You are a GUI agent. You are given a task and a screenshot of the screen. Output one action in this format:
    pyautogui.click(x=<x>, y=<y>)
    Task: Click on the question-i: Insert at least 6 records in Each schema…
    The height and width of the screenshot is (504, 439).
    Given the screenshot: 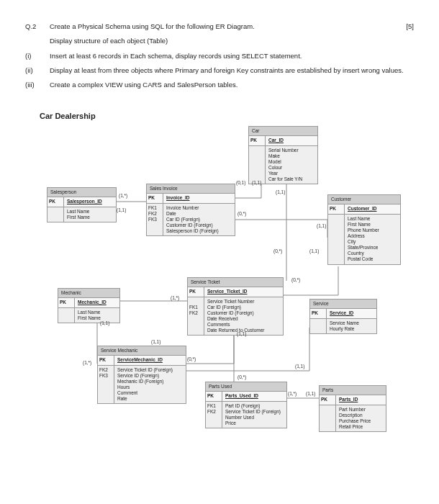 What is the action you would take?
    pyautogui.click(x=232, y=56)
    